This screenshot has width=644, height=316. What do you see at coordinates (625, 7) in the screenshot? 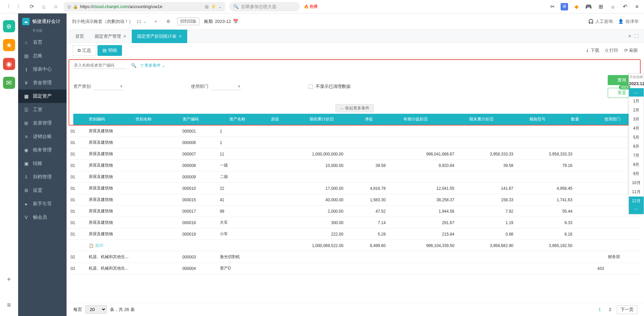
I see `restore-icon: ↶` at bounding box center [625, 7].